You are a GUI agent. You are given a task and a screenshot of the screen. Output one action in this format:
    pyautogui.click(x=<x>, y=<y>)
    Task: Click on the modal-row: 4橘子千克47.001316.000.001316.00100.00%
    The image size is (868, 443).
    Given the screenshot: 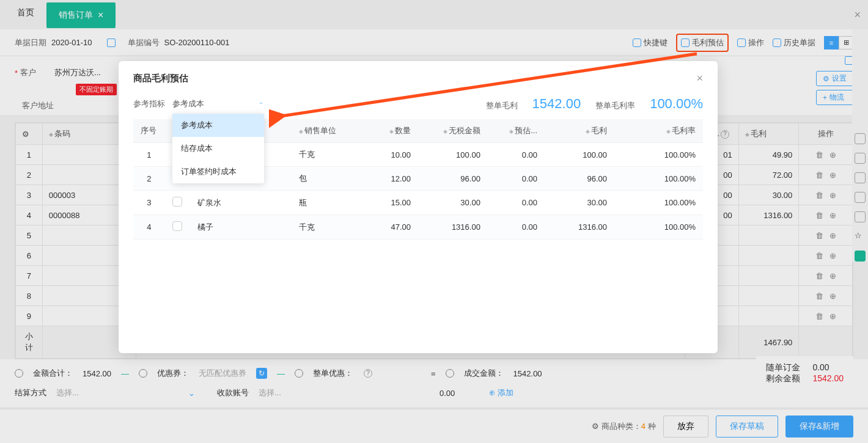 What is the action you would take?
    pyautogui.click(x=418, y=227)
    